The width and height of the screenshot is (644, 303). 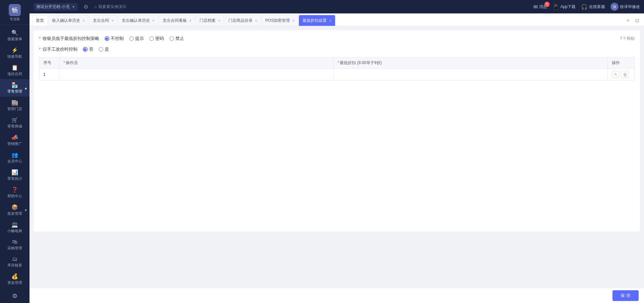 I want to click on sidebar-item-search: 🔍 搜索菜单, so click(x=15, y=36).